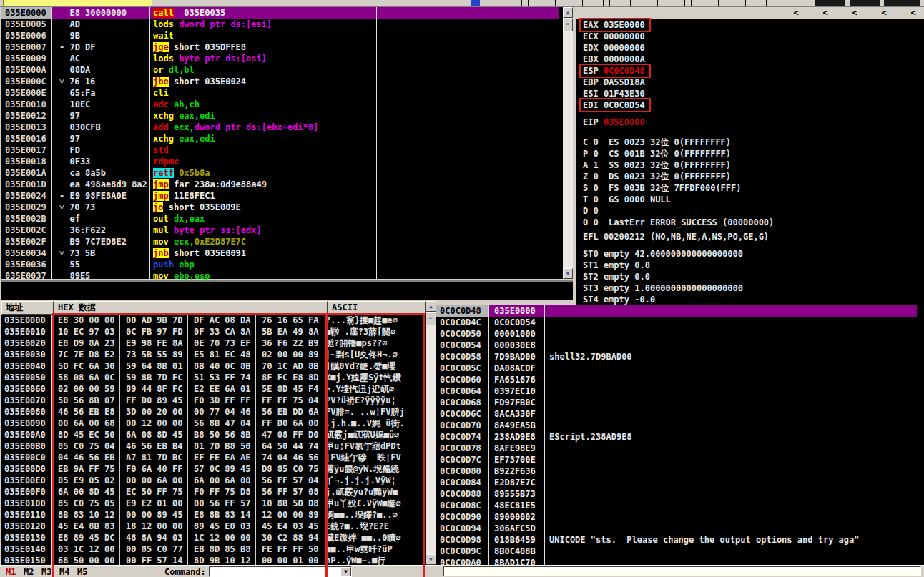 Image resolution: width=924 pixels, height=577 pixels. I want to click on stack-row: 0C0C0DA08BAD1C70, so click(680, 561).